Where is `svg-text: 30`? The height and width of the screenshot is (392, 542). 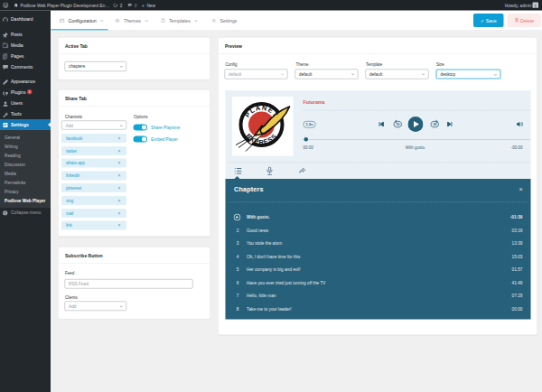
svg-text: 30 is located at coordinates (435, 125).